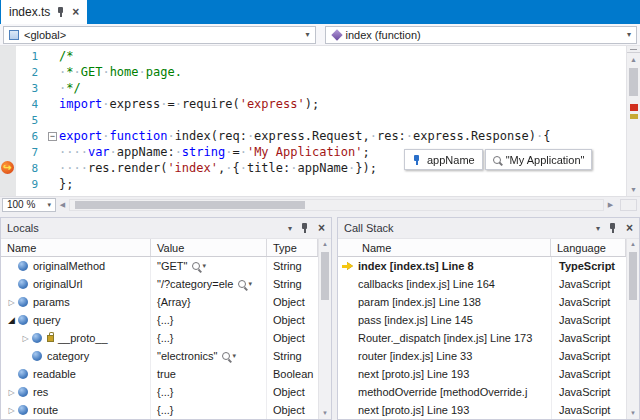 The height and width of the screenshot is (420, 640). I want to click on zoom-value: 100 %, so click(21, 204).